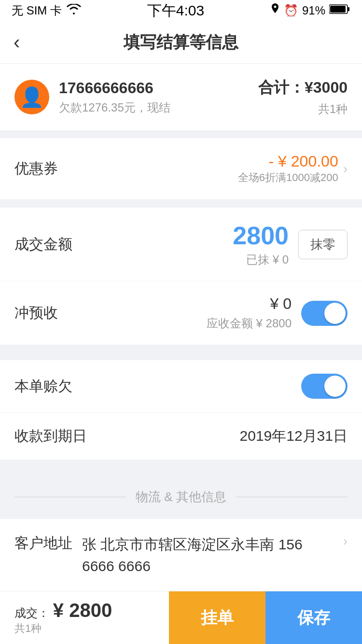 Image resolution: width=362 pixels, height=644 pixels. What do you see at coordinates (324, 313) in the screenshot?
I see `prepaid-toggle` at bounding box center [324, 313].